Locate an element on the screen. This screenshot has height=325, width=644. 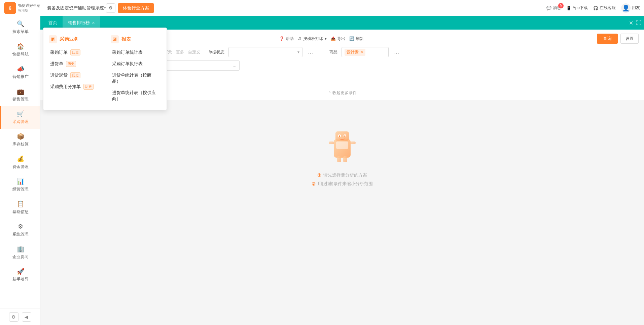
status-input: ▾ is located at coordinates (265, 52).